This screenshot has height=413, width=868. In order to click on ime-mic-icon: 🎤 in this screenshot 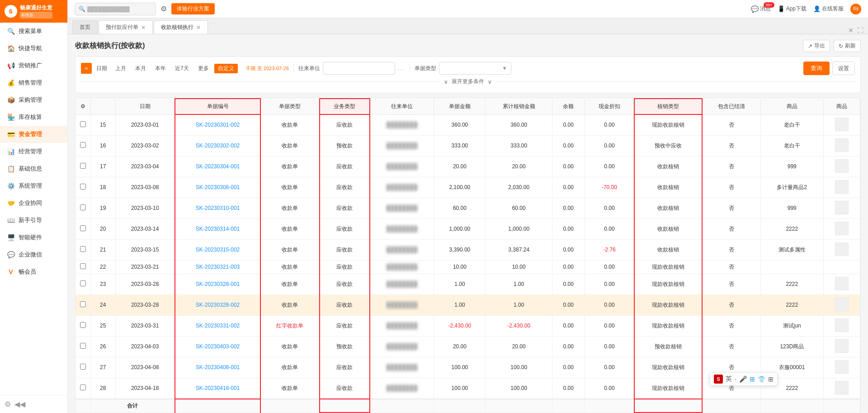, I will do `click(743, 379)`.